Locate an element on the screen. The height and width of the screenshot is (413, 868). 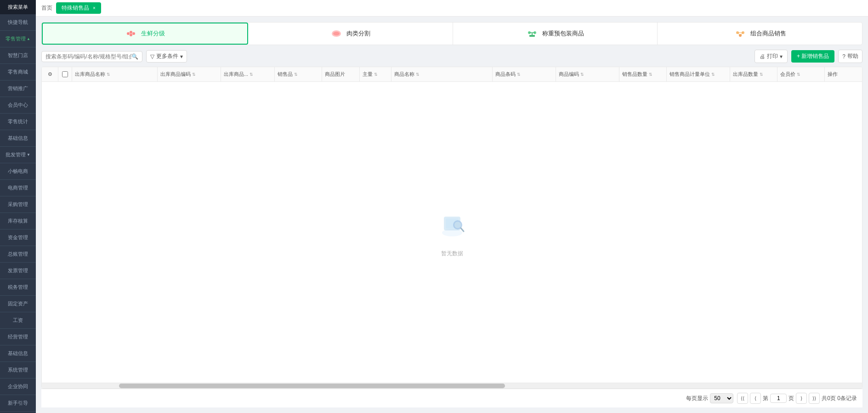
search-box: 🔍 is located at coordinates (92, 57).